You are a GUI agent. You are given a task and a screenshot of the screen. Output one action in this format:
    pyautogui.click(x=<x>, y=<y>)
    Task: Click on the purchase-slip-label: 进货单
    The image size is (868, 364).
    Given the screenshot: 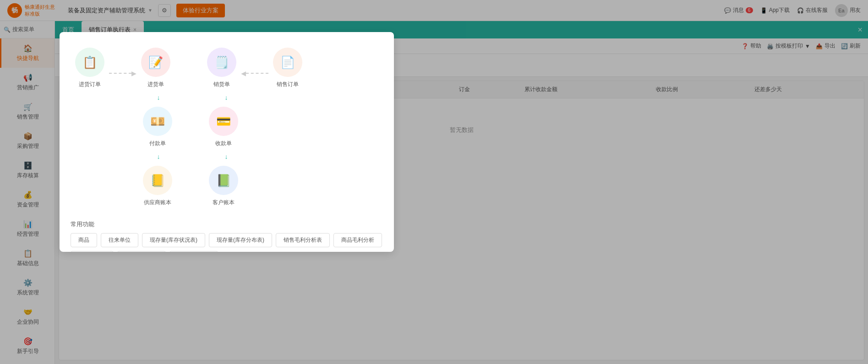 What is the action you would take?
    pyautogui.click(x=156, y=84)
    